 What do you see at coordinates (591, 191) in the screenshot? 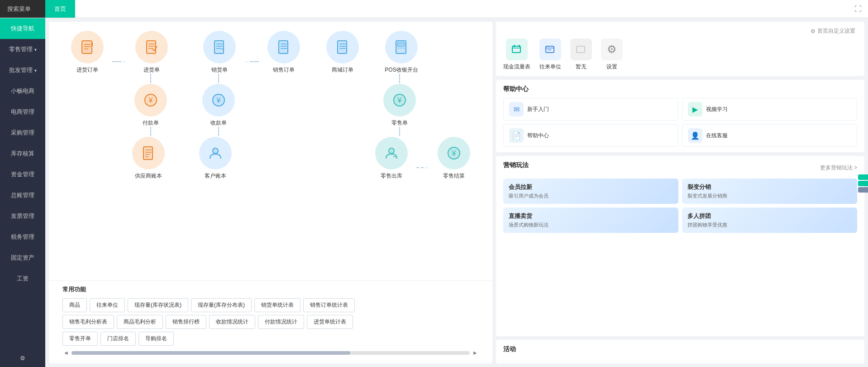
I see `marketing-item-member: 会员拉新 吸引用户成为会员` at bounding box center [591, 191].